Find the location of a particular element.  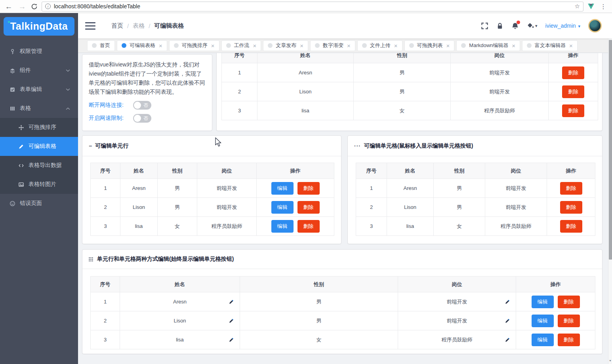

pencil-icon is located at coordinates (21, 146).